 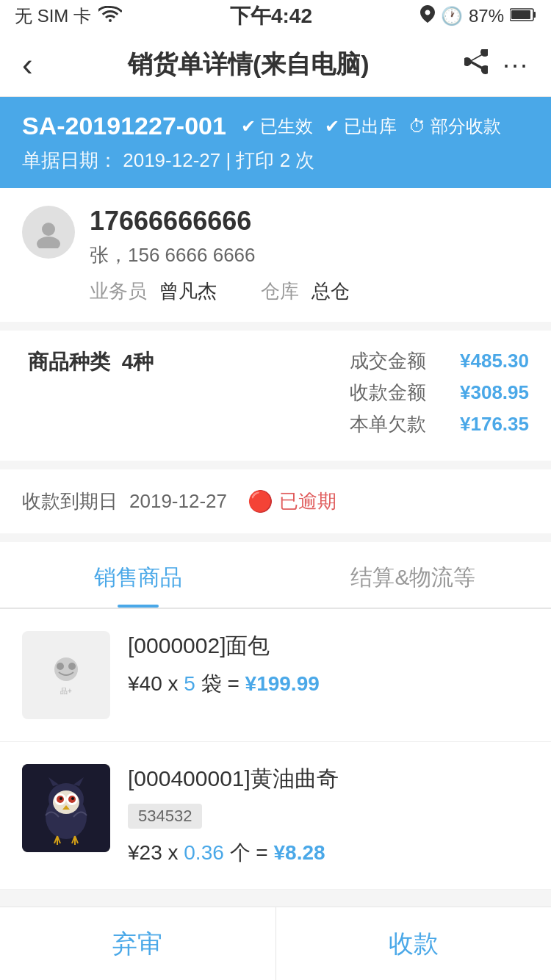 I want to click on more-icon: ···, so click(x=516, y=65).